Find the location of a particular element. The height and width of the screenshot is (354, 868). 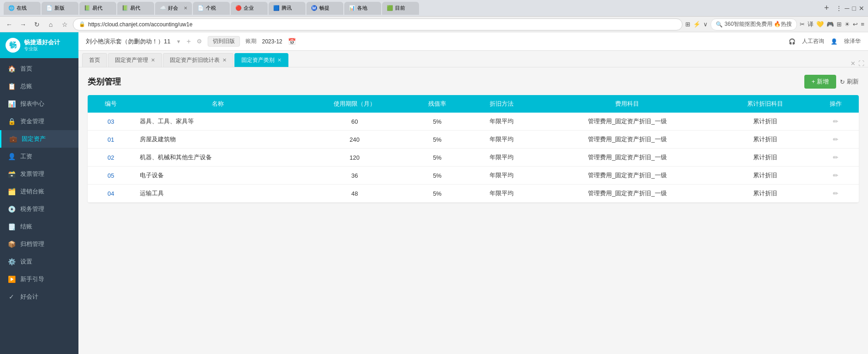

sidebar-item-好会计: ✓好会计 is located at coordinates (39, 297).